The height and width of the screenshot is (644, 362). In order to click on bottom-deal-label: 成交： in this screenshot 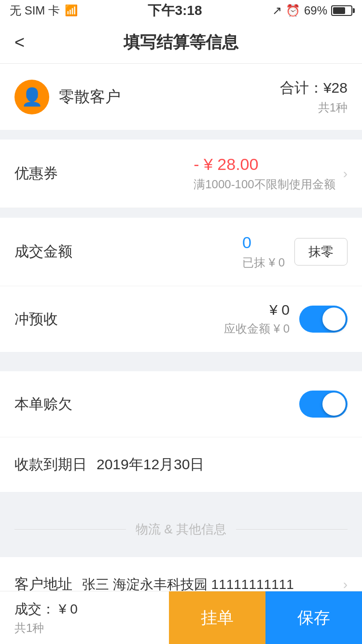, I will do `click(35, 609)`.